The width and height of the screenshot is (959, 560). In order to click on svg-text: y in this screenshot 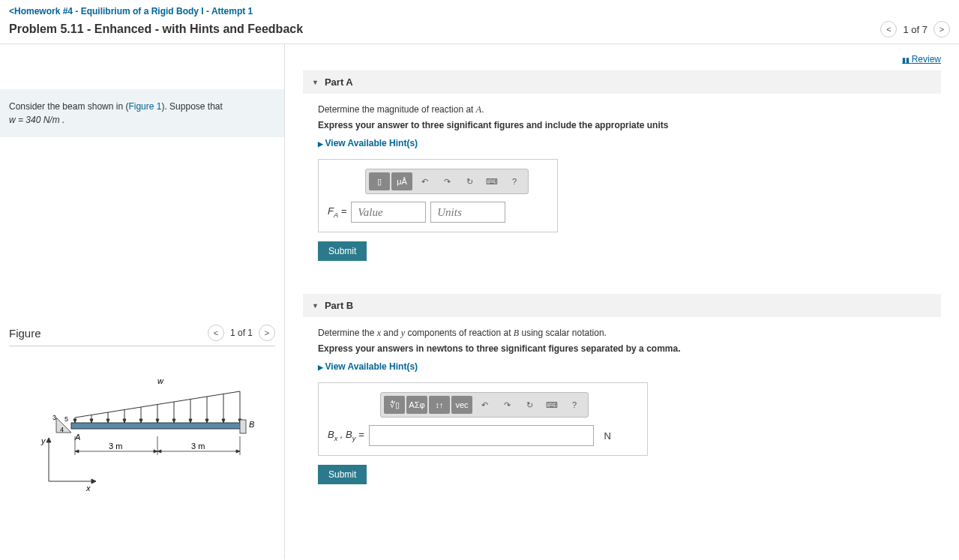, I will do `click(43, 441)`.